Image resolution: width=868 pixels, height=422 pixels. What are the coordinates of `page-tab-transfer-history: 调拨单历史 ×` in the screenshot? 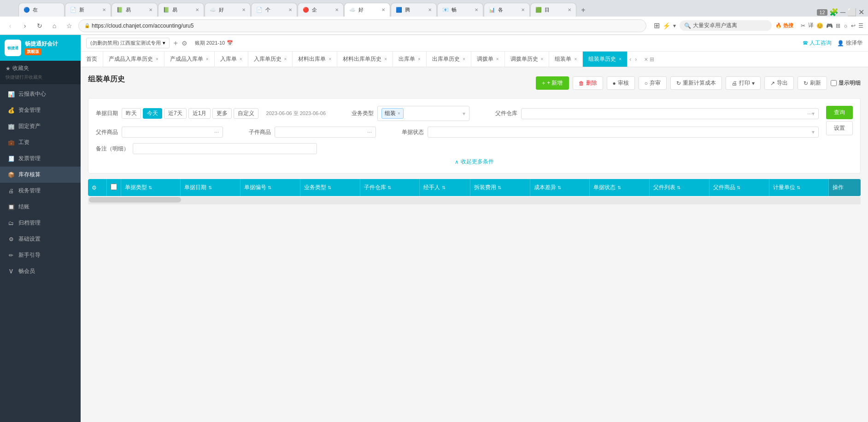 It's located at (527, 59).